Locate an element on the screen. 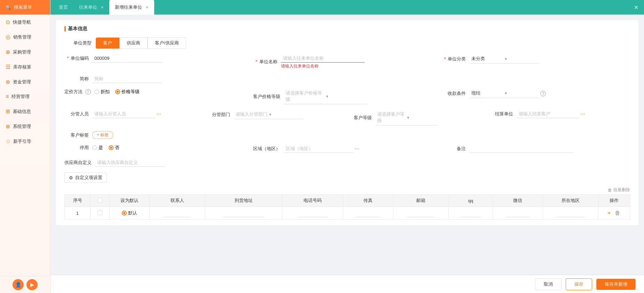 This screenshot has height=293, width=644. batch-delete-btn: 🗑 批量删除 is located at coordinates (347, 190).